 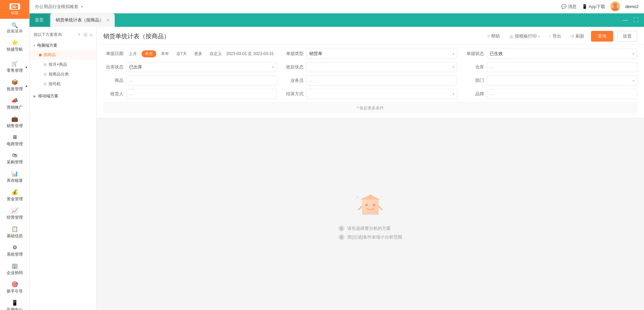 I want to click on tip-num-2: ②, so click(x=341, y=237).